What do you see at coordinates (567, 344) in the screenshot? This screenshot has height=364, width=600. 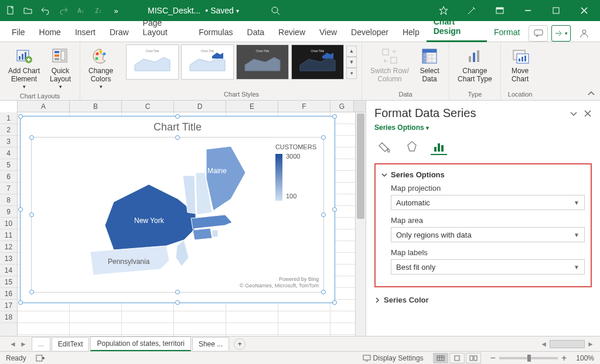 I see `horizontal-scrollbar` at bounding box center [567, 344].